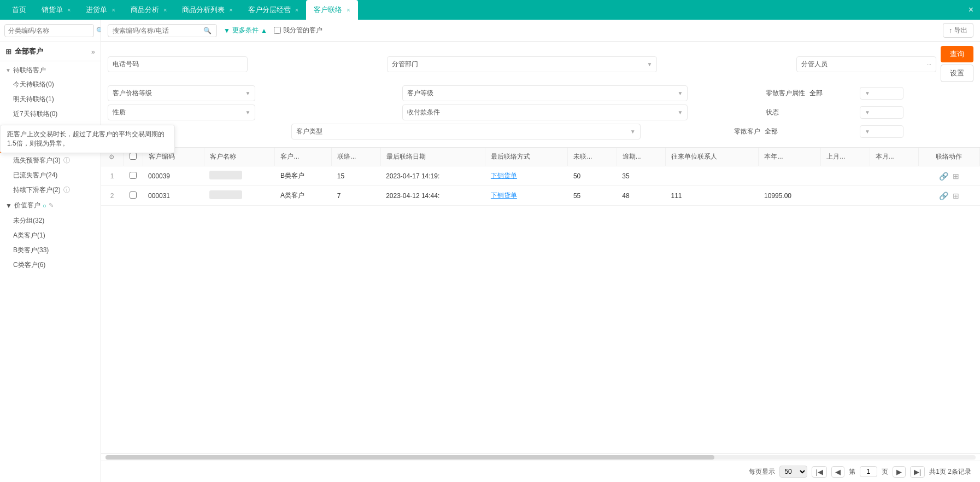 The height and width of the screenshot is (482, 980). Describe the element at coordinates (50, 251) in the screenshot. I see `sidebar-item-class-b: B类客户(33)` at that location.